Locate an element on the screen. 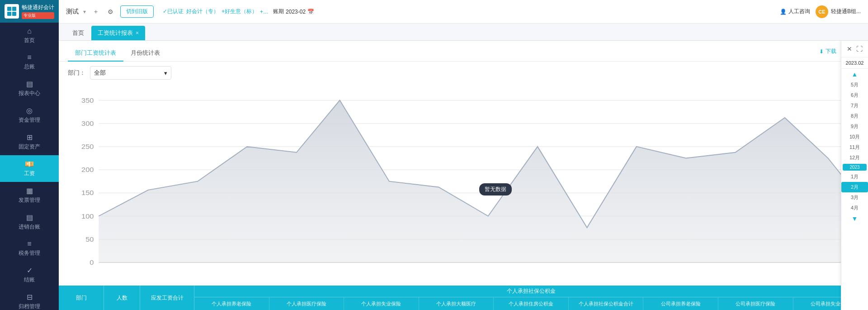 Image resolution: width=868 pixels, height=310 pixels. panel-month-3: 3月 is located at coordinates (854, 197).